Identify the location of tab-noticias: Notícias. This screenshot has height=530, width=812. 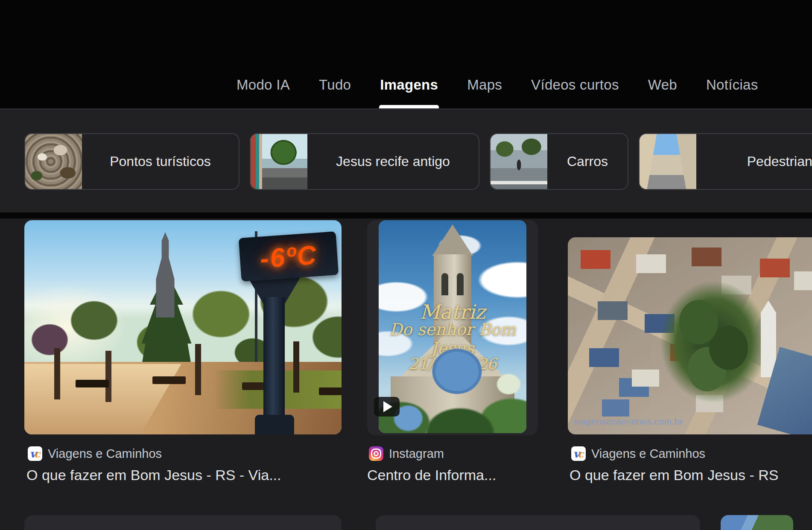
(732, 84).